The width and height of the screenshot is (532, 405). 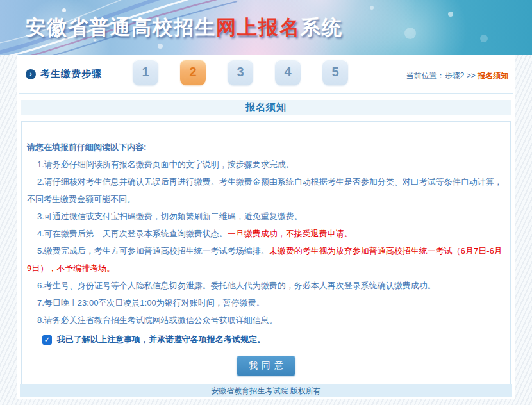 What do you see at coordinates (335, 72) in the screenshot?
I see `step-5-number: 5` at bounding box center [335, 72].